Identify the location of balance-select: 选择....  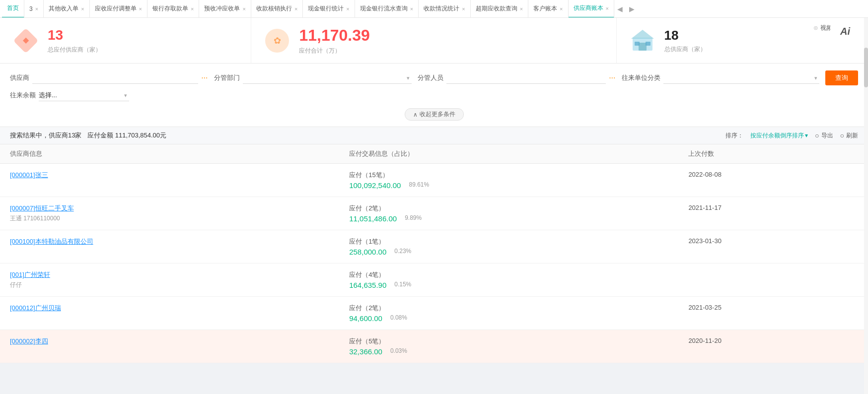
(84, 95).